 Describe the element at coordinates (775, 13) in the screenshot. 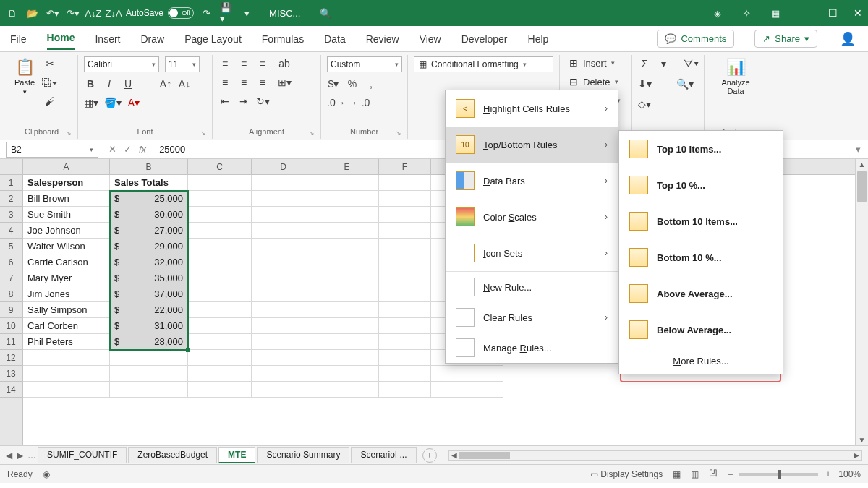

I see `ribbon-mode-icon: ▦` at that location.